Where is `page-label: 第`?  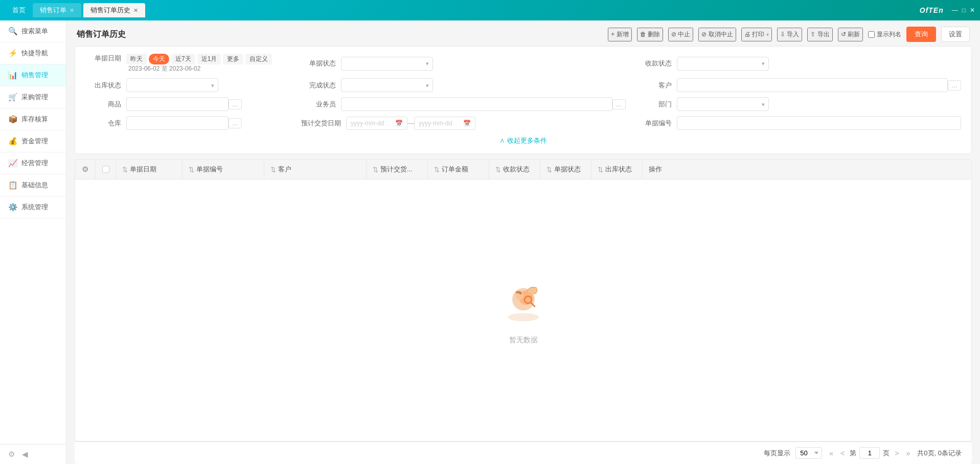 page-label: 第 is located at coordinates (853, 453).